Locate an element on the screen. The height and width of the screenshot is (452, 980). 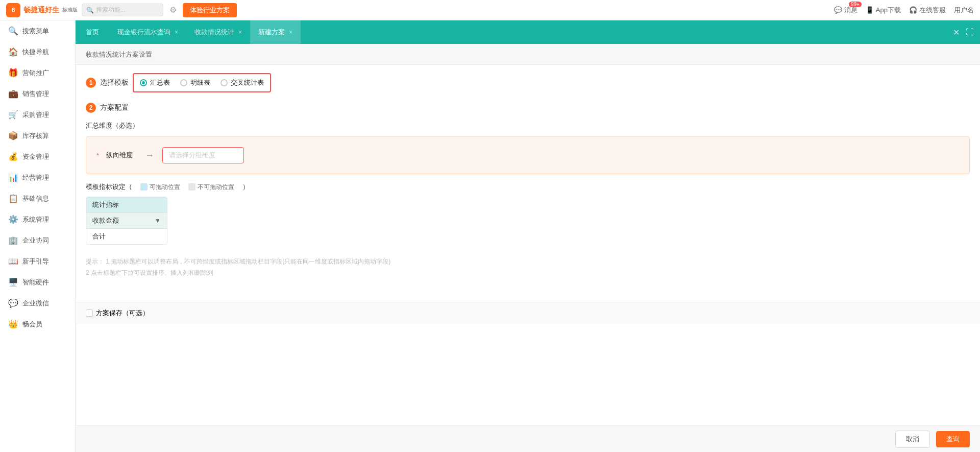
step1-section: 1 选择模板 汇总表 is located at coordinates (528, 83).